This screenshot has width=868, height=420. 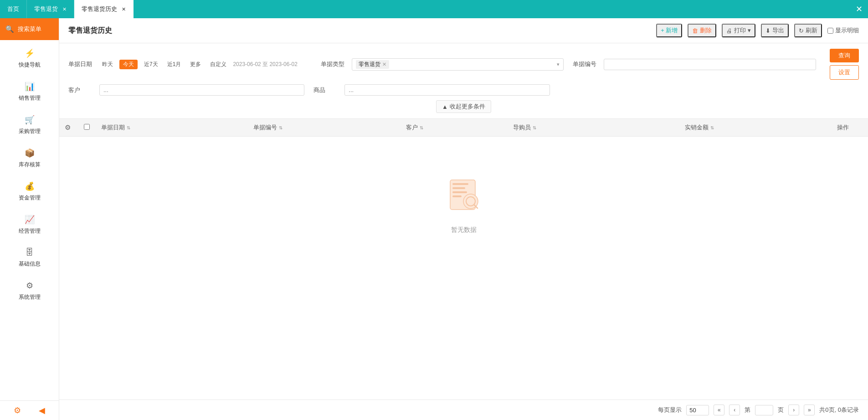 What do you see at coordinates (128, 65) in the screenshot?
I see `date-btn-today: 今天` at bounding box center [128, 65].